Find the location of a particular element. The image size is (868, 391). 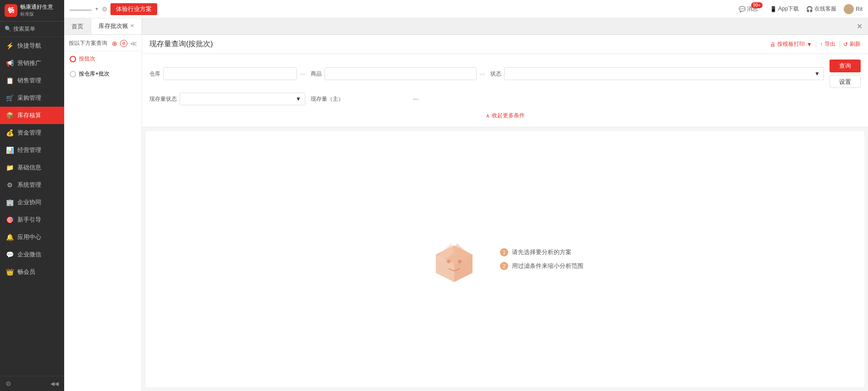

tab-panel-close-button: ✕ is located at coordinates (860, 27).